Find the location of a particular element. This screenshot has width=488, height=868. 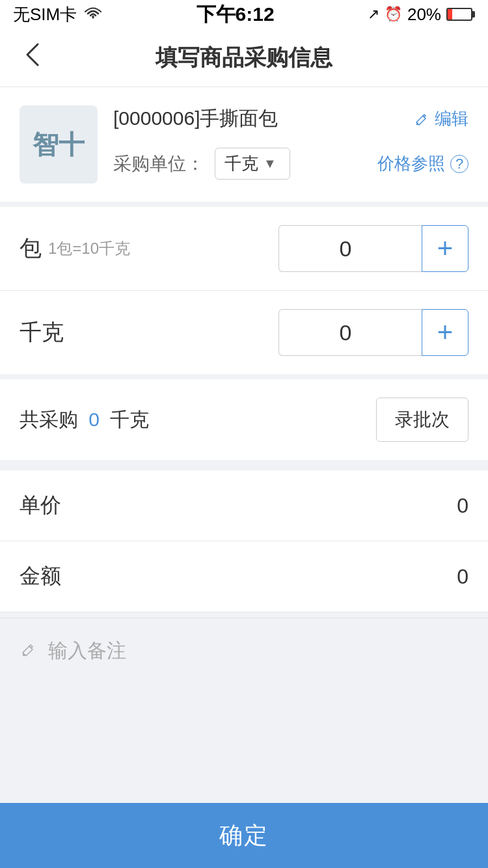

note-placeholder: 输入备注 is located at coordinates (87, 651).